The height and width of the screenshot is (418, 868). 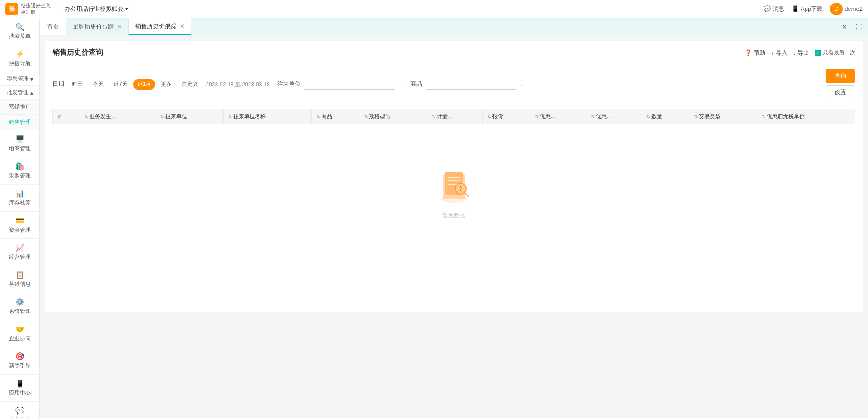 What do you see at coordinates (854, 26) in the screenshot?
I see `tab-bar-actions: ✕ ⛶` at bounding box center [854, 26].